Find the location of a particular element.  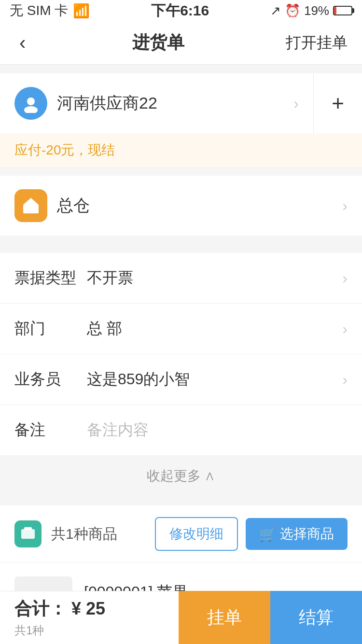

wifi-icon: 📶 is located at coordinates (81, 11).